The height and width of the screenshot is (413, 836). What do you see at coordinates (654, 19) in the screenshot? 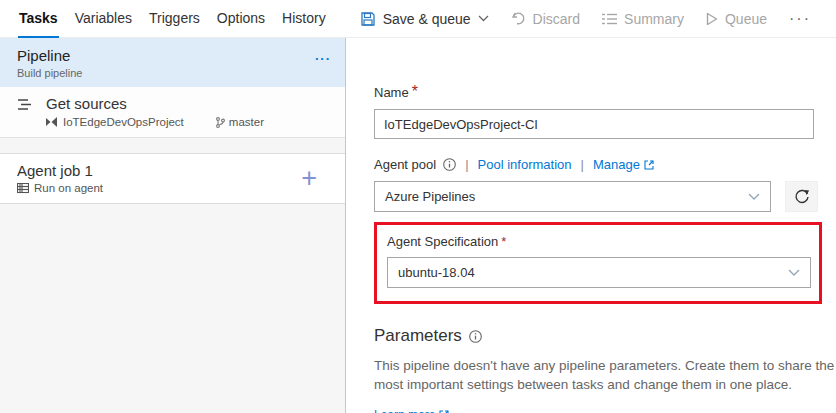
I see `summary-label: Summary` at bounding box center [654, 19].